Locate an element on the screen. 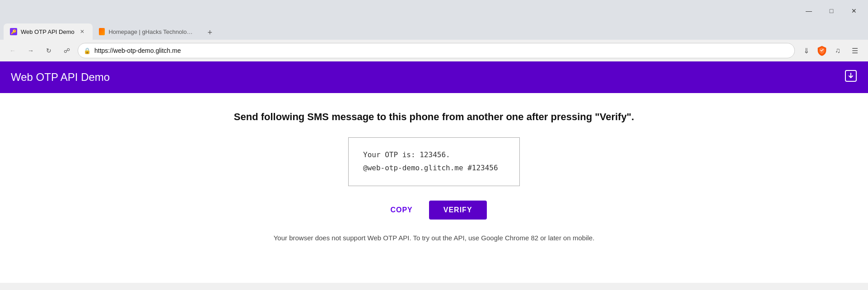 The image size is (868, 290). address-bar: ← → ↻ ☍ 🔒 https://web-otp-demo.glitch.me… is located at coordinates (434, 51).